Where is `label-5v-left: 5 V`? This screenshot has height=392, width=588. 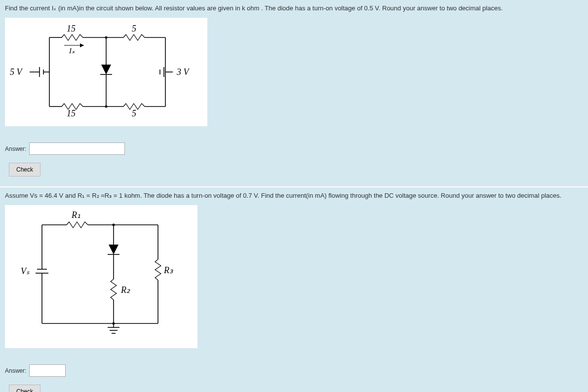 label-5v-left: 5 V is located at coordinates (17, 72).